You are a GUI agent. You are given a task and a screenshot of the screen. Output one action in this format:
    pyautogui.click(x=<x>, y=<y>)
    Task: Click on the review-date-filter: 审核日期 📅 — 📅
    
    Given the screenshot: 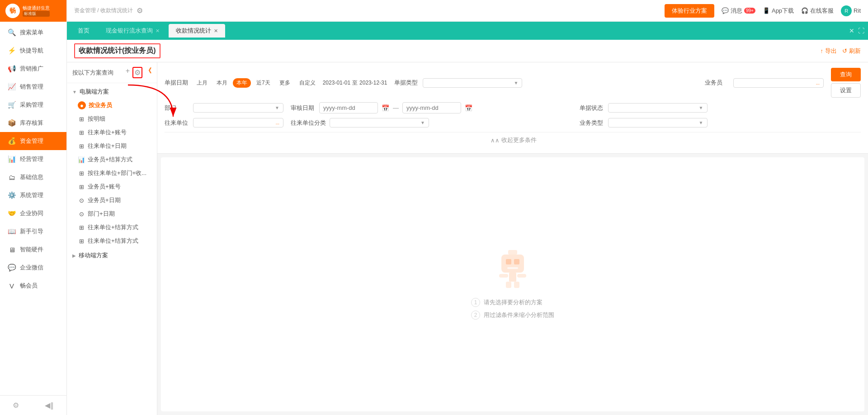 What is the action you would take?
    pyautogui.click(x=431, y=108)
    